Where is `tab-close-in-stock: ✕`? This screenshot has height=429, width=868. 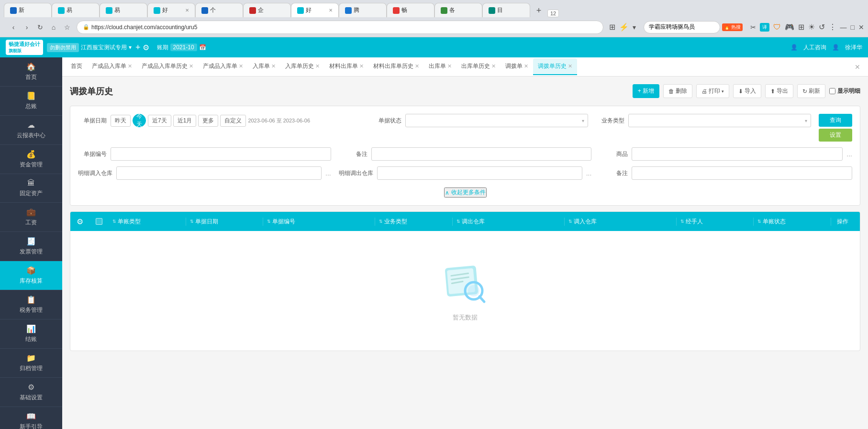
tab-close-in-stock: ✕ is located at coordinates (274, 66).